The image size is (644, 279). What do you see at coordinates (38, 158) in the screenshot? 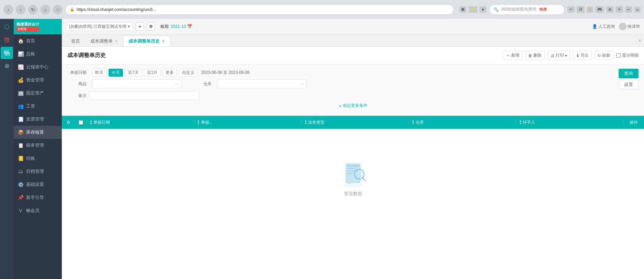
I see `sidebar-item-closing: 📒 结账` at bounding box center [38, 158].